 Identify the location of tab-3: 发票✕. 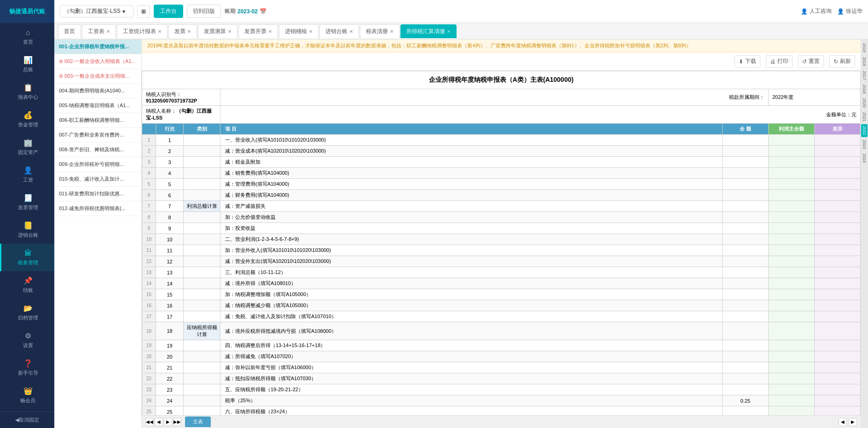
(183, 31).